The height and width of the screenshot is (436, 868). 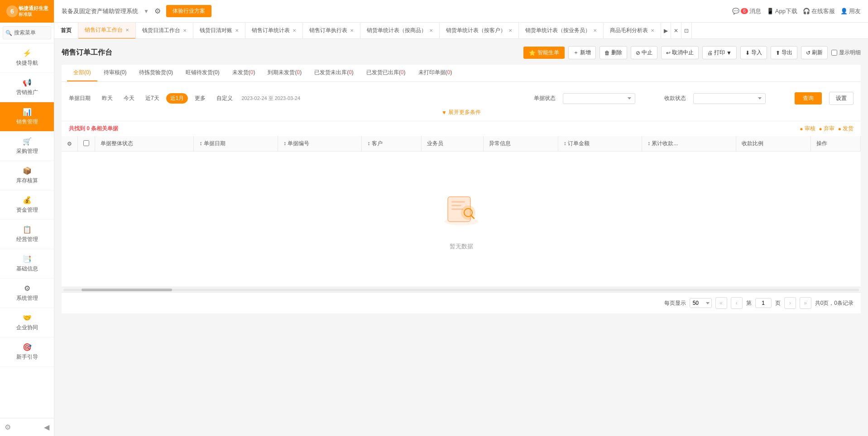 I want to click on status-filter-select, so click(x=599, y=99).